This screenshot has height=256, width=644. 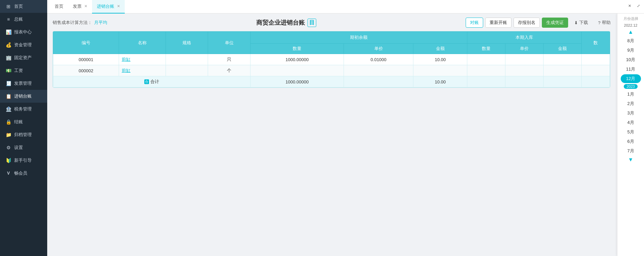 What do you see at coordinates (631, 142) in the screenshot?
I see `month-item-6: 6月` at bounding box center [631, 142].